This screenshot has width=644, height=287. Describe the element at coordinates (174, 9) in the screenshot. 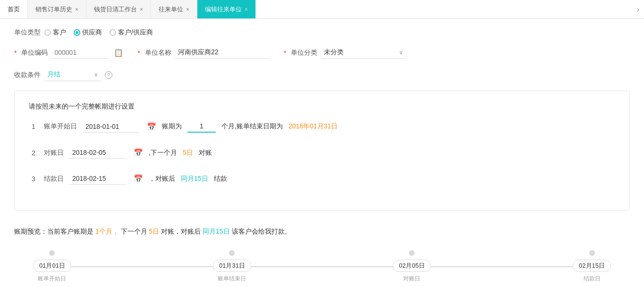

I see `tab-counterparty: 往来单位 ×` at that location.